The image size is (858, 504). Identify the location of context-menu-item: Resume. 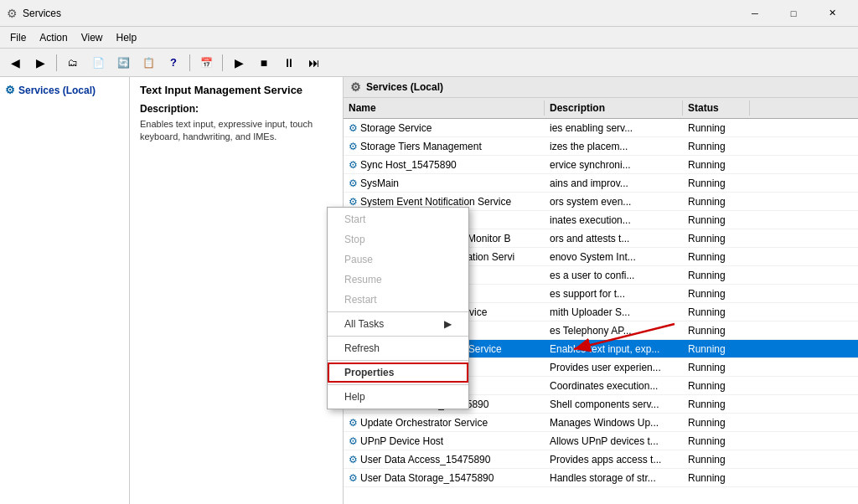
(398, 280).